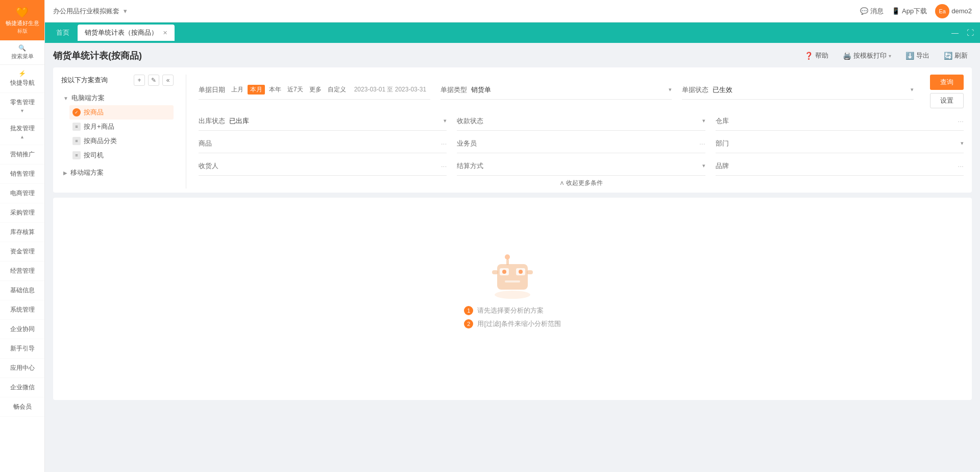 This screenshot has height=472, width=980. I want to click on settings-button: 设置, so click(947, 101).